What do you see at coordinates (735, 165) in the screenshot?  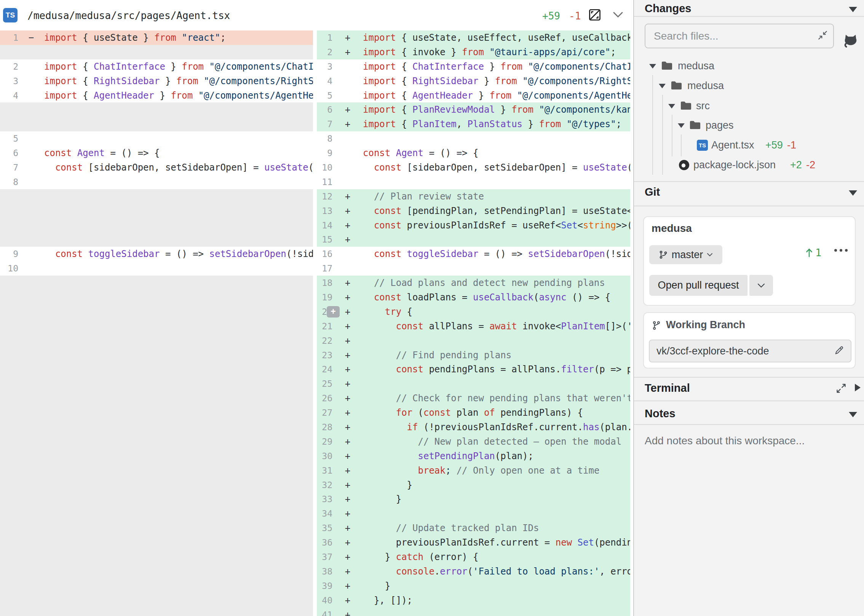 I see `tree-item-label: package-lock.json` at bounding box center [735, 165].